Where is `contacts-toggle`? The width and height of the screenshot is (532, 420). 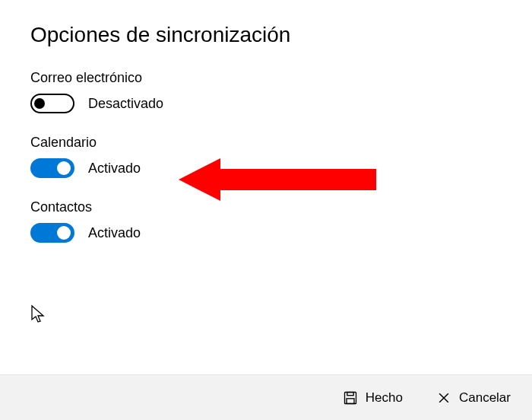
contacts-toggle is located at coordinates (52, 233).